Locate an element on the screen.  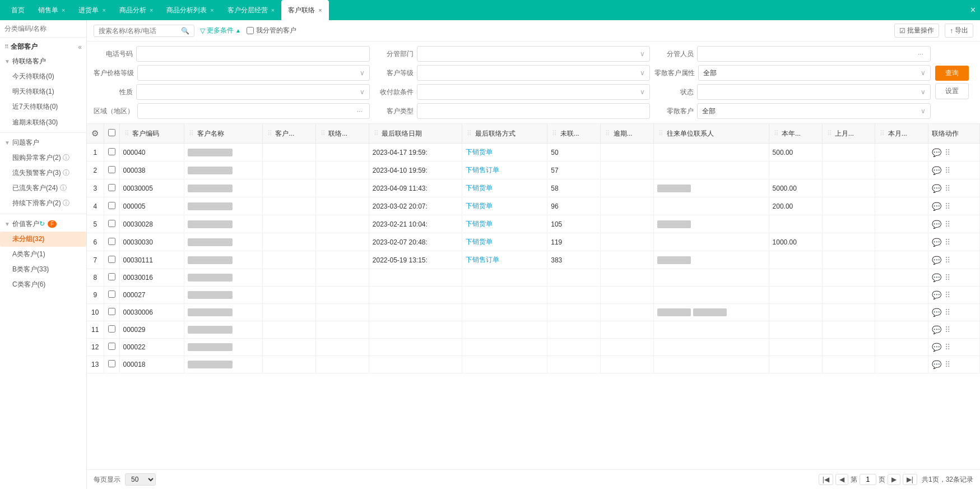
sidebar-collapse-icon: « is located at coordinates (80, 47).